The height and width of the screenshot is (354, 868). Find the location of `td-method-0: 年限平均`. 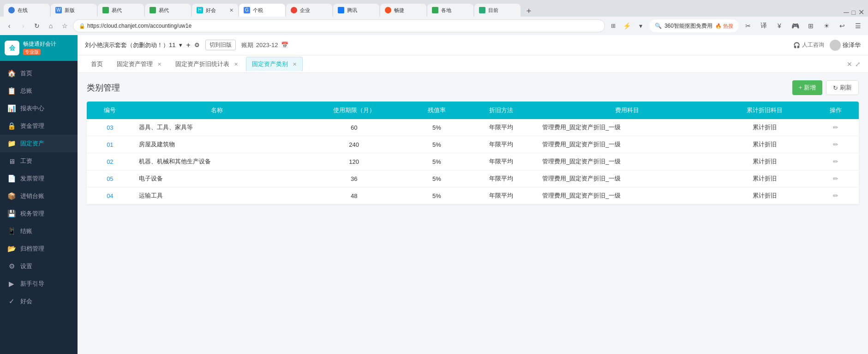

td-method-0: 年限平均 is located at coordinates (501, 127).